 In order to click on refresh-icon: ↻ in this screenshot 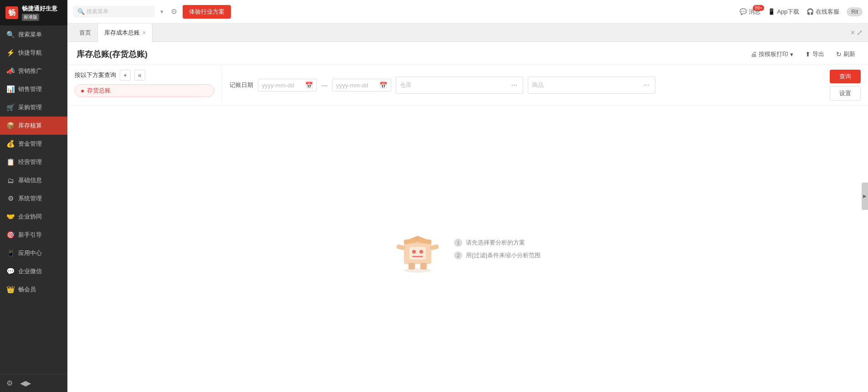, I will do `click(839, 54)`.